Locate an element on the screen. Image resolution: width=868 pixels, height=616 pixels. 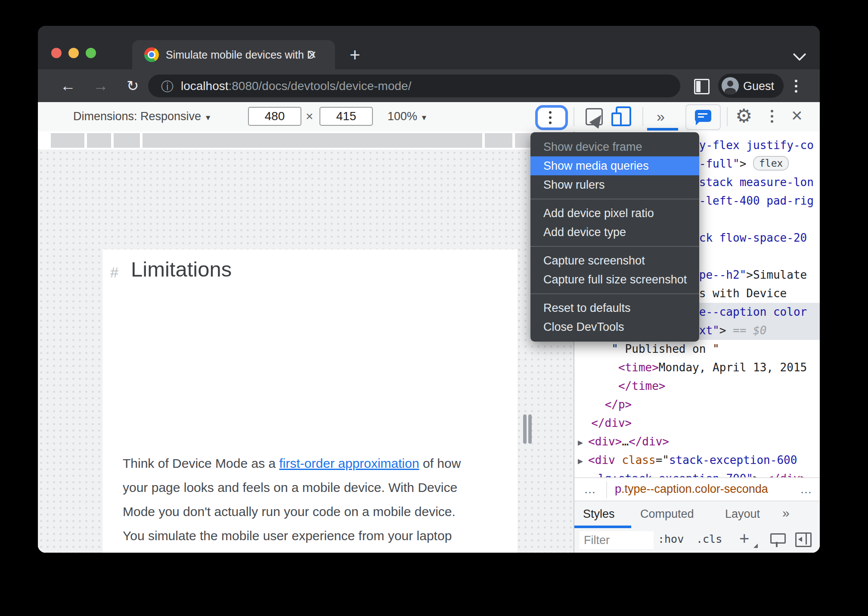
profile-button: Guest is located at coordinates (751, 86).